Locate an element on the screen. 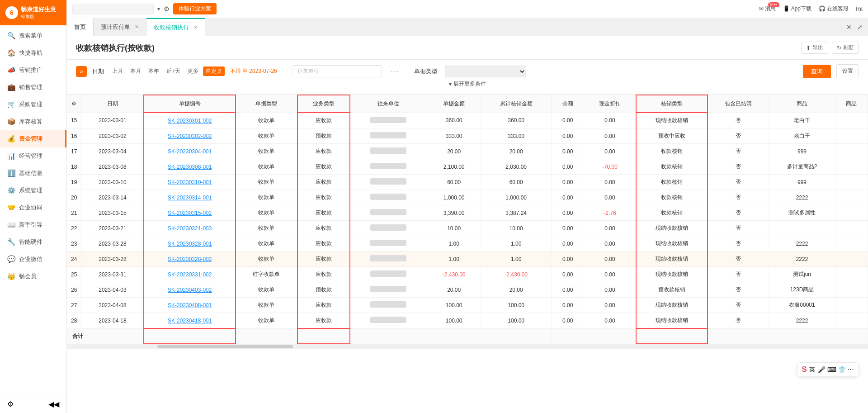 The height and width of the screenshot is (413, 868). cell-accum: 333.00 is located at coordinates (516, 136).